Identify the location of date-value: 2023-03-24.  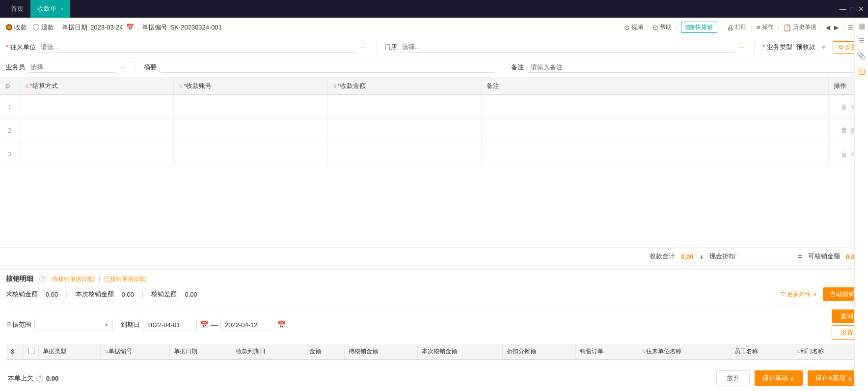
(107, 28).